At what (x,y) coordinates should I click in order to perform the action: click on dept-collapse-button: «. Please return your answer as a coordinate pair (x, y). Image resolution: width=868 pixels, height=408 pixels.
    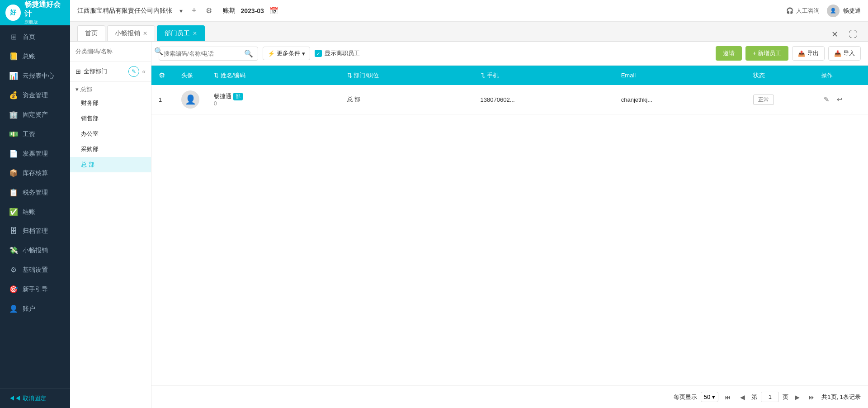
    Looking at the image, I should click on (144, 71).